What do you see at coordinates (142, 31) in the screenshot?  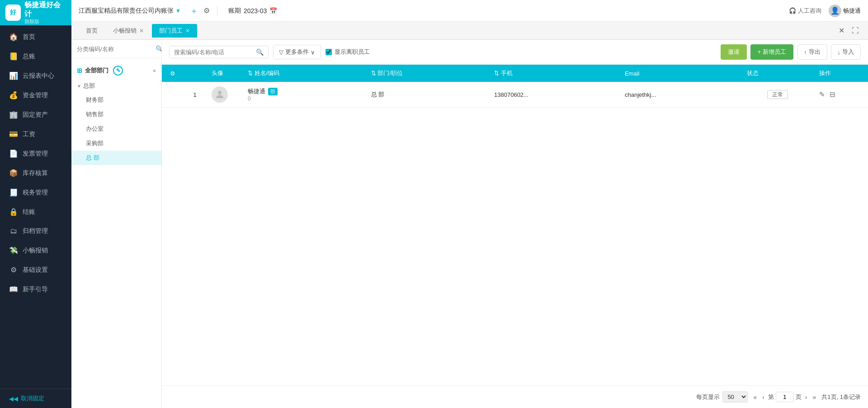 I see `tab-expense-close: ✕` at bounding box center [142, 31].